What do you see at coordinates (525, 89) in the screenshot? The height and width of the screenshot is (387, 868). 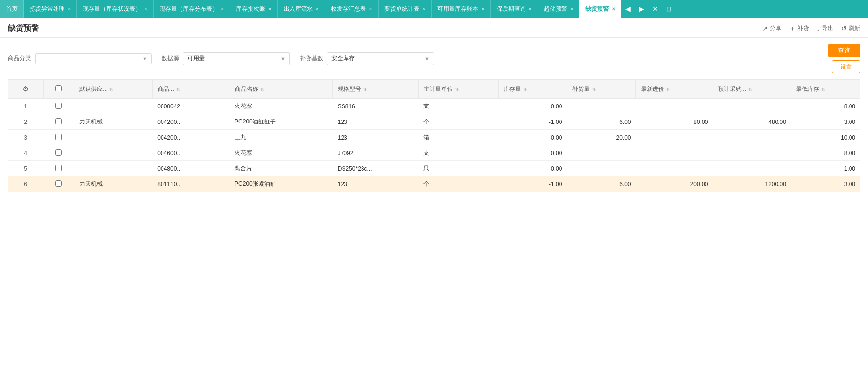 I see `sort-stock-icon: ⇅` at bounding box center [525, 89].